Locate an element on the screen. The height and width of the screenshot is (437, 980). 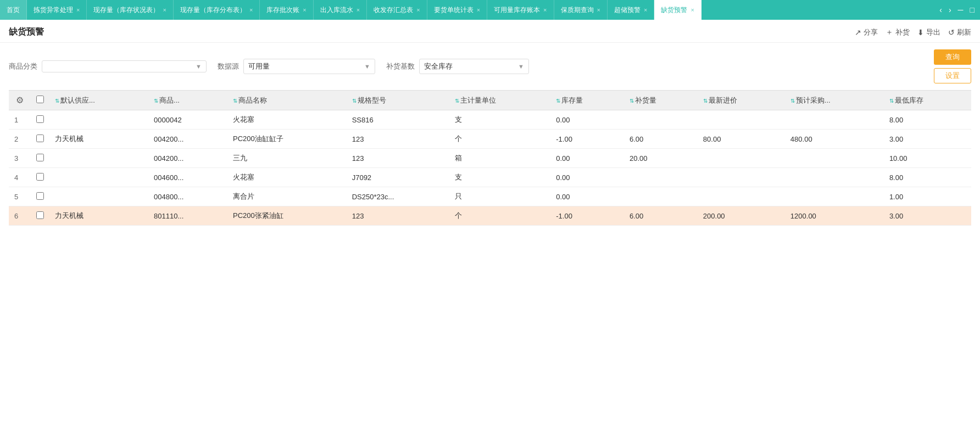
share-action: ↗ 分享 is located at coordinates (866, 32).